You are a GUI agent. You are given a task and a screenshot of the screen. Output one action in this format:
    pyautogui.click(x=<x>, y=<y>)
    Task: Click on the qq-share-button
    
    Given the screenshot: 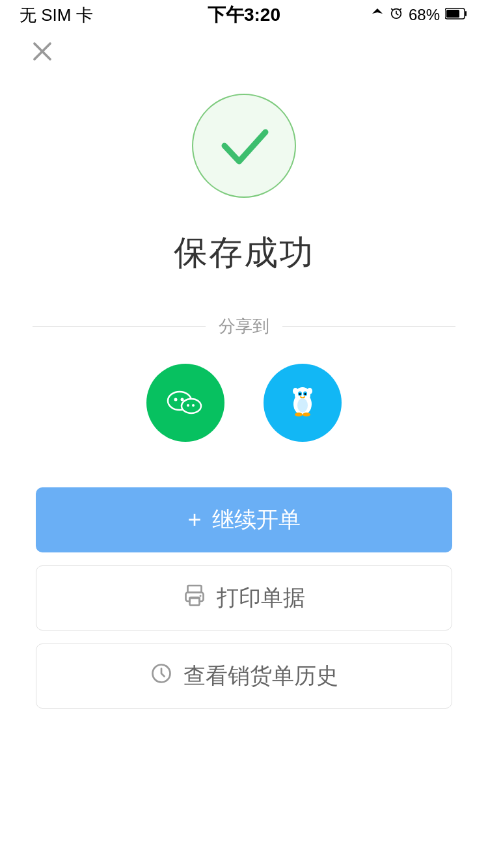 What is the action you would take?
    pyautogui.click(x=303, y=403)
    